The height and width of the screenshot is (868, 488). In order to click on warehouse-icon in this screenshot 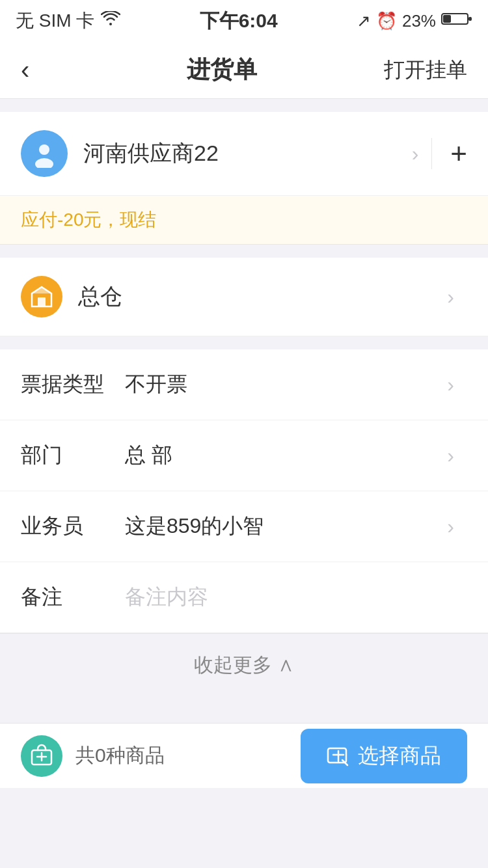, I will do `click(42, 297)`.